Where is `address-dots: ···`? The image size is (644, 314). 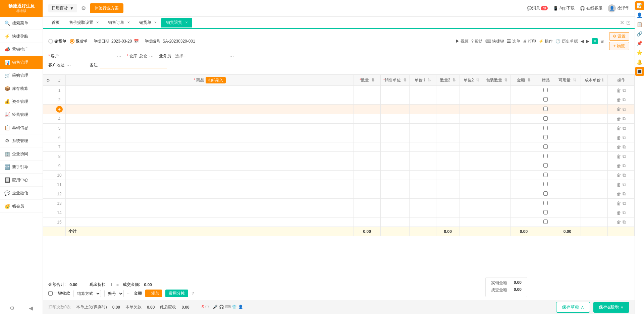 address-dots: ··· is located at coordinates (68, 65).